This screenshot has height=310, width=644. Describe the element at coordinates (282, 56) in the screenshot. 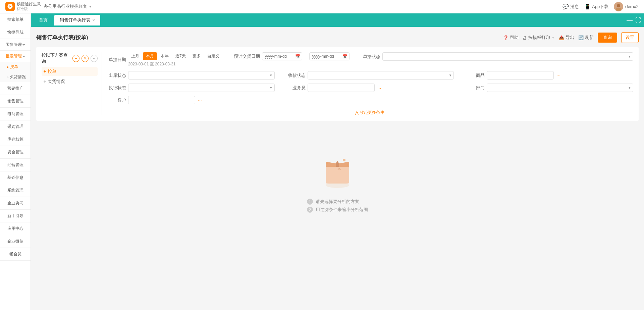

I see `expected-date-from-input` at that location.